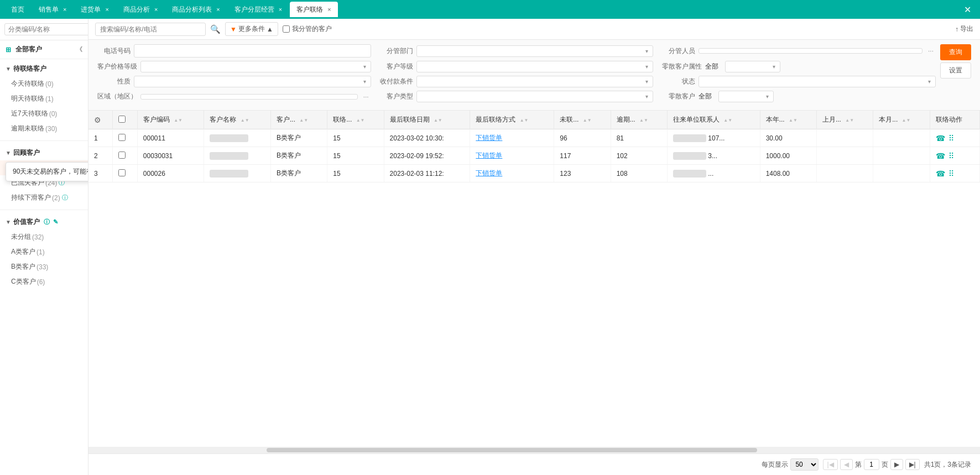 The width and height of the screenshot is (980, 475). I want to click on query-button: 查询, so click(956, 52).